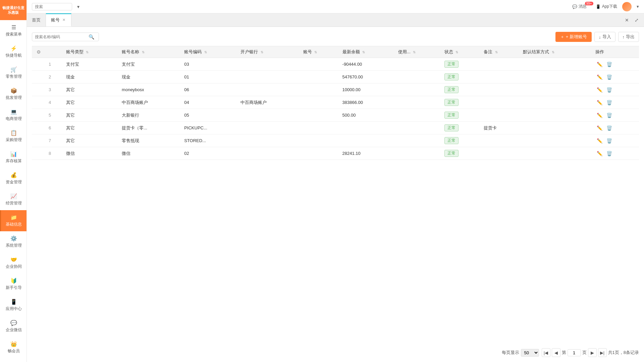  I want to click on col-latest-balance: 最新余额 ⇅, so click(367, 52).